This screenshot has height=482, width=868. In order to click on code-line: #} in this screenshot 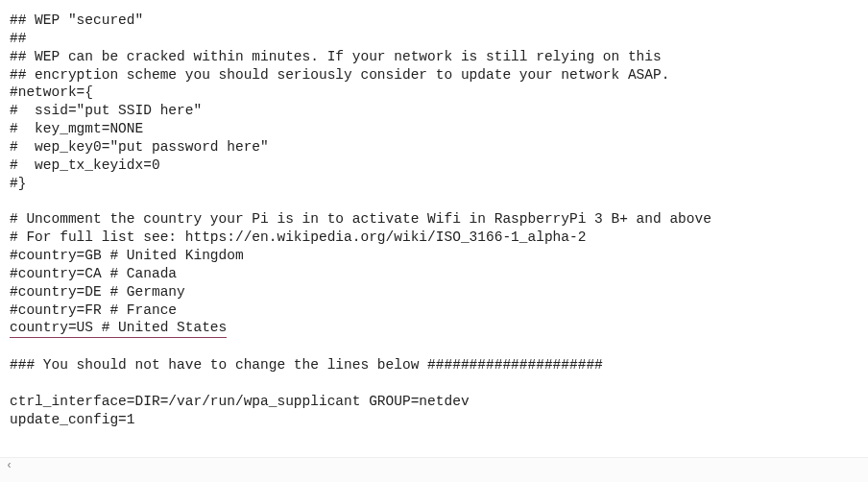, I will do `click(434, 184)`.